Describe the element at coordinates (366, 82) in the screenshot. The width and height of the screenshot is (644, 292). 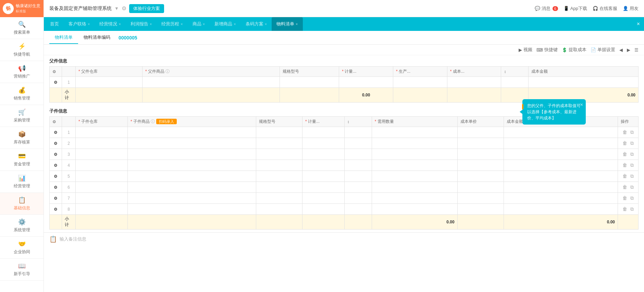
I see `parent-unit-cell` at that location.